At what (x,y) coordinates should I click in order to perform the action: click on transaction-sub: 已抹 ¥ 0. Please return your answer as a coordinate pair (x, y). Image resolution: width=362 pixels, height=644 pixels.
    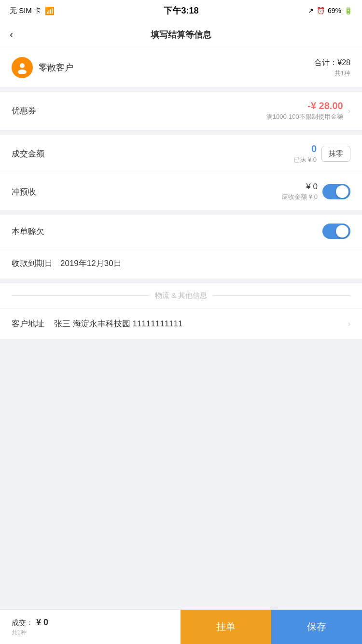
    Looking at the image, I should click on (305, 160).